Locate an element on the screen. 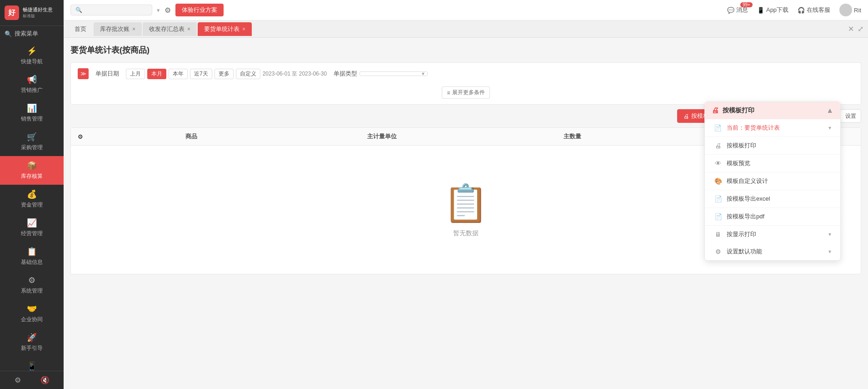 This screenshot has height=389, width=868. sidebar-search: 🔍 搜索菜单 is located at coordinates (32, 34).